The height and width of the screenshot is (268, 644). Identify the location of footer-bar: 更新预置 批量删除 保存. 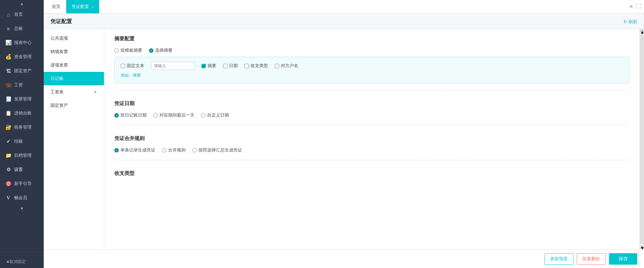
(344, 259).